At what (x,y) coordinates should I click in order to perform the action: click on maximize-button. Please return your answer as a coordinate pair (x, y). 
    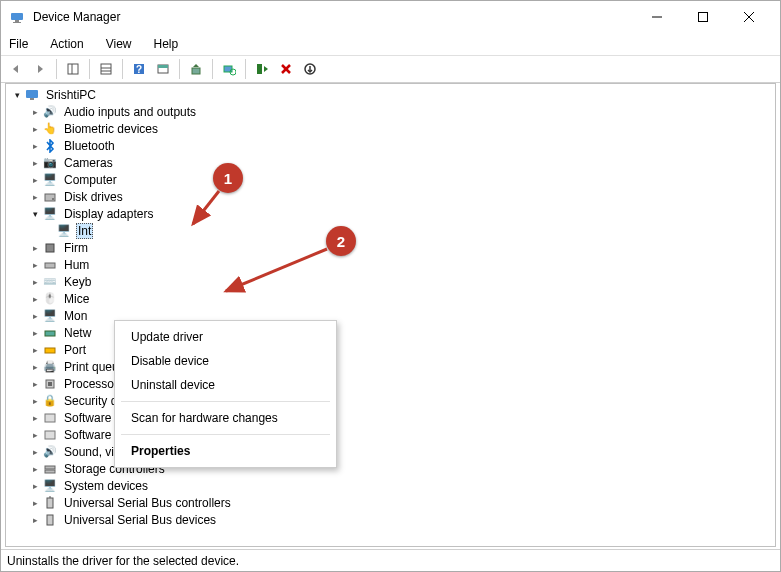
    Looking at the image, I should click on (703, 17).